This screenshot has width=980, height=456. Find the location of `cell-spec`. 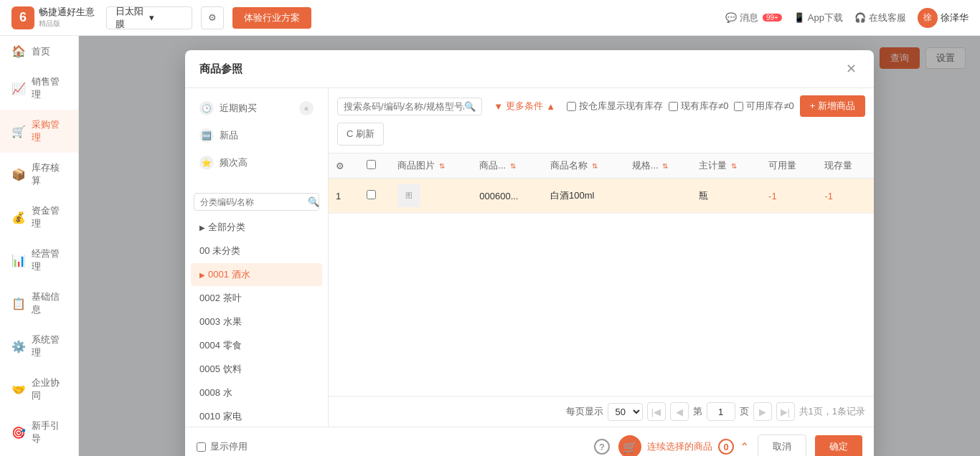

cell-spec is located at coordinates (659, 196).